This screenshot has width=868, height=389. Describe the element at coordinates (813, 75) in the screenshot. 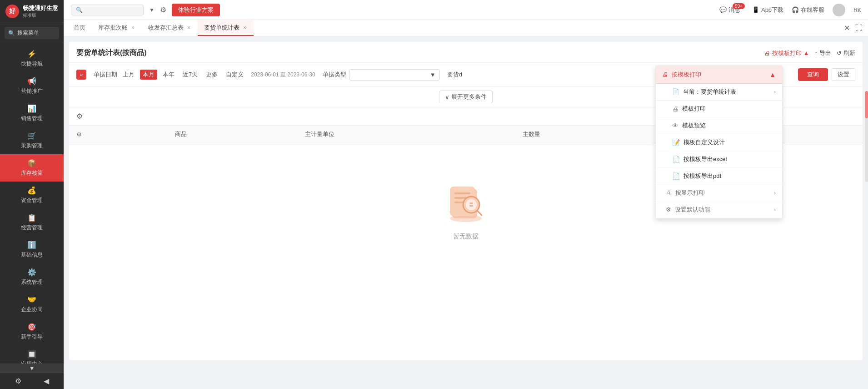

I see `query-button: 查询` at that location.